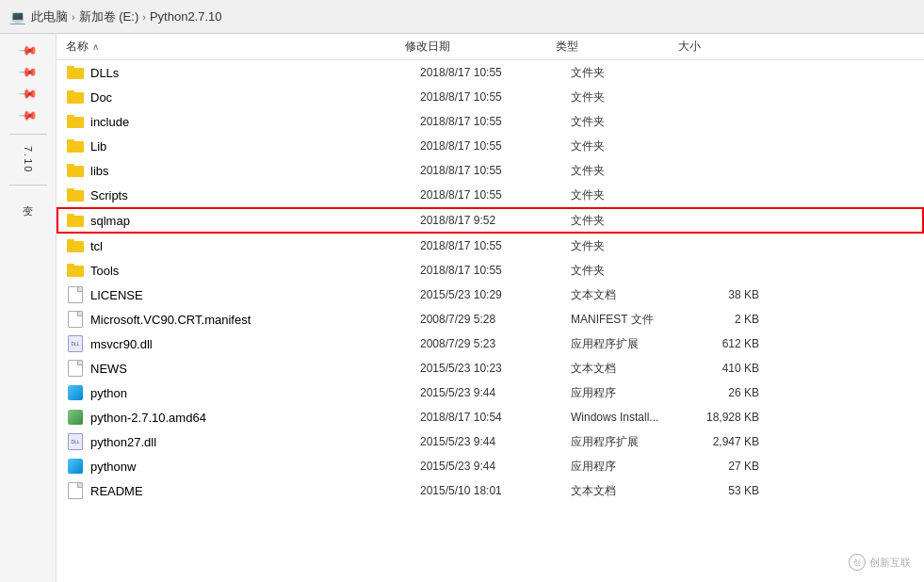 The height and width of the screenshot is (582, 924). What do you see at coordinates (480, 47) in the screenshot?
I see `col-header-date: 修改日期` at bounding box center [480, 47].